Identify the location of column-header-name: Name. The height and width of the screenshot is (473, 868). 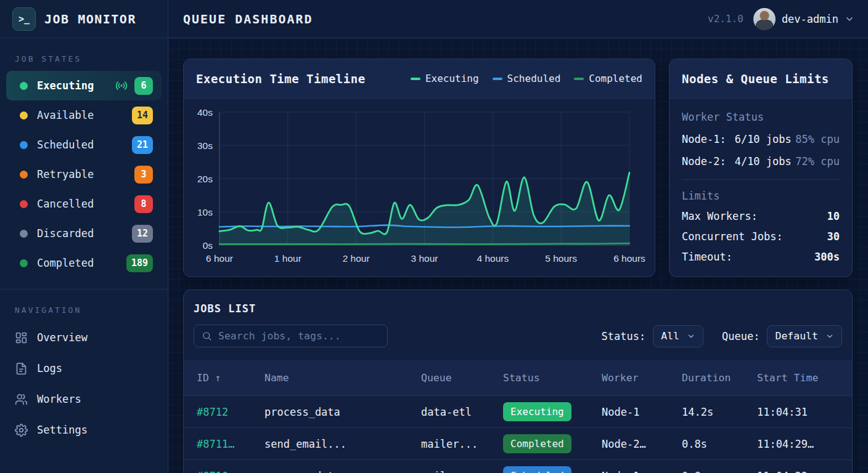
(343, 378).